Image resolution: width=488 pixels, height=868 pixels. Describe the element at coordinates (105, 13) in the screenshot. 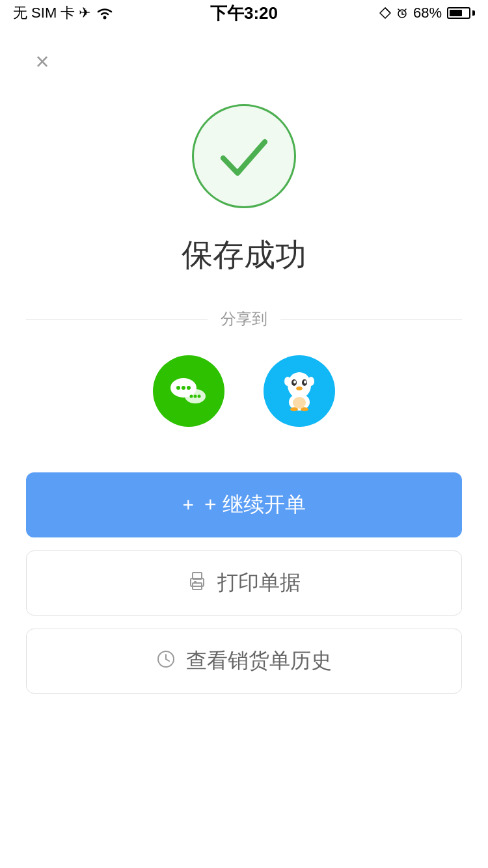

I see `wifi-icon` at that location.